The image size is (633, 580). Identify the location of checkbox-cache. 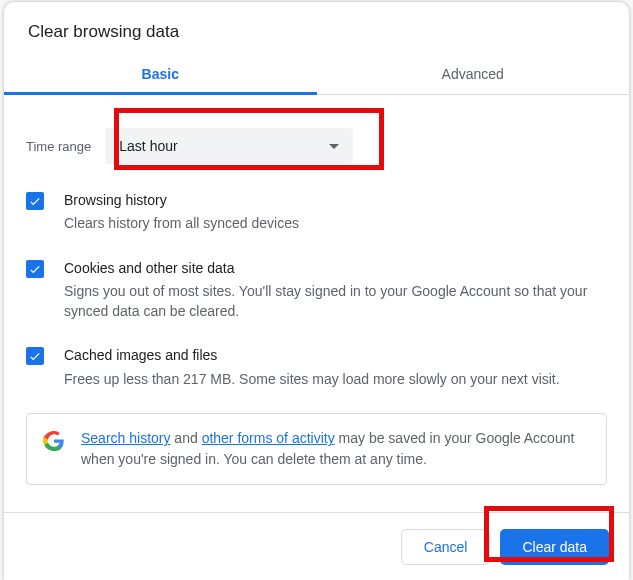
(35, 356).